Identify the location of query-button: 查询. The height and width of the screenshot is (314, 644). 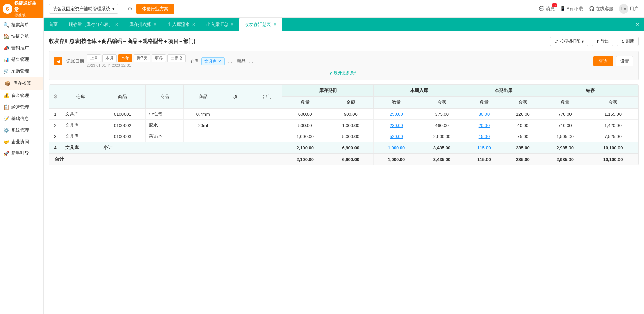
(603, 61).